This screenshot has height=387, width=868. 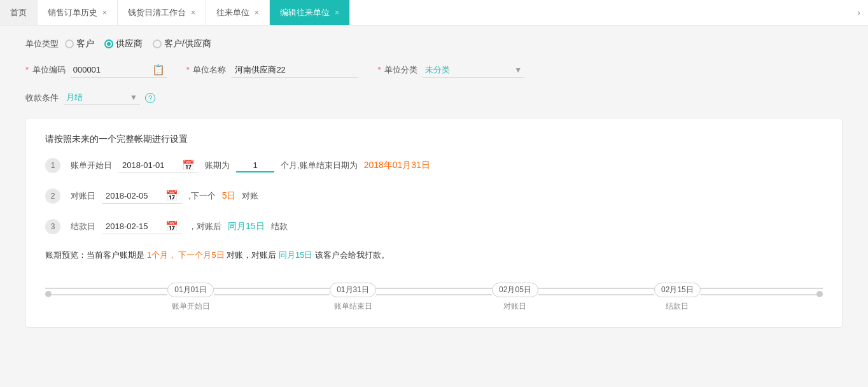 I want to click on timeline-badge-2: 01月31日, so click(x=353, y=290).